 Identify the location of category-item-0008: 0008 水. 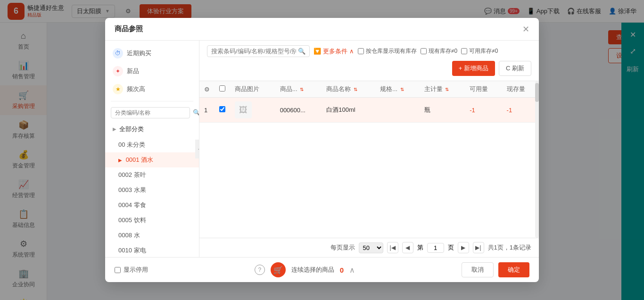
(152, 235).